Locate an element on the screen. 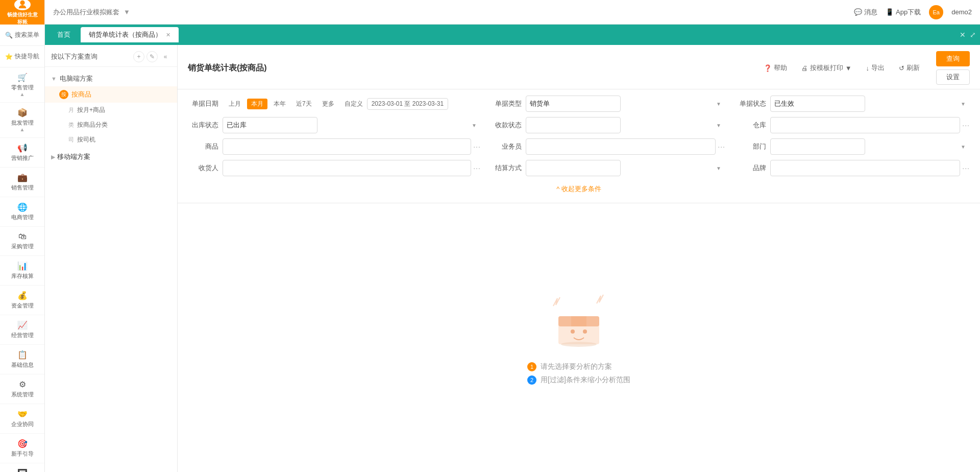 The width and height of the screenshot is (980, 472). warehouse-dots: ··· is located at coordinates (966, 125).